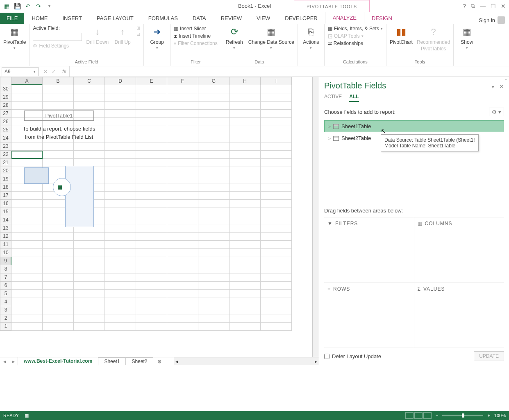 The image size is (509, 420). I want to click on row-header: 20, so click(6, 171).